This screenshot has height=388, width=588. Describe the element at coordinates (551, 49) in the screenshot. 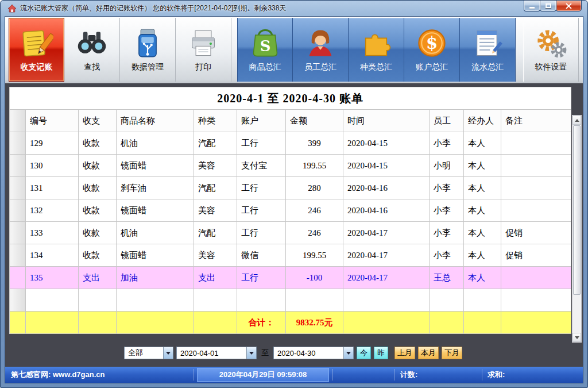

I see `toolbar-button-settings: 软件设置` at that location.